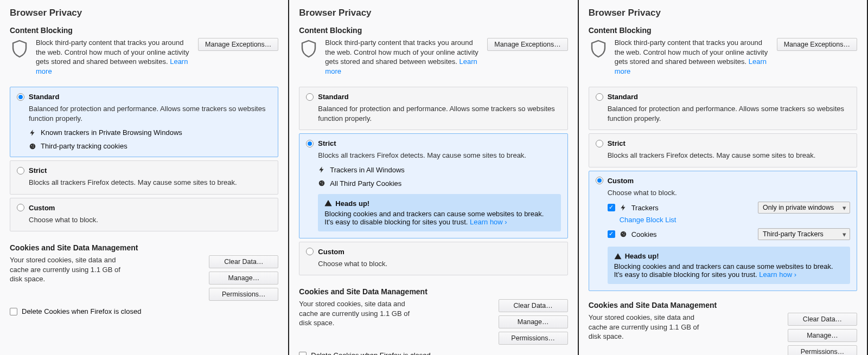 The width and height of the screenshot is (868, 355). Describe the element at coordinates (439, 170) in the screenshot. I see `strict-trackers-all: Trackers in All Windows` at that location.